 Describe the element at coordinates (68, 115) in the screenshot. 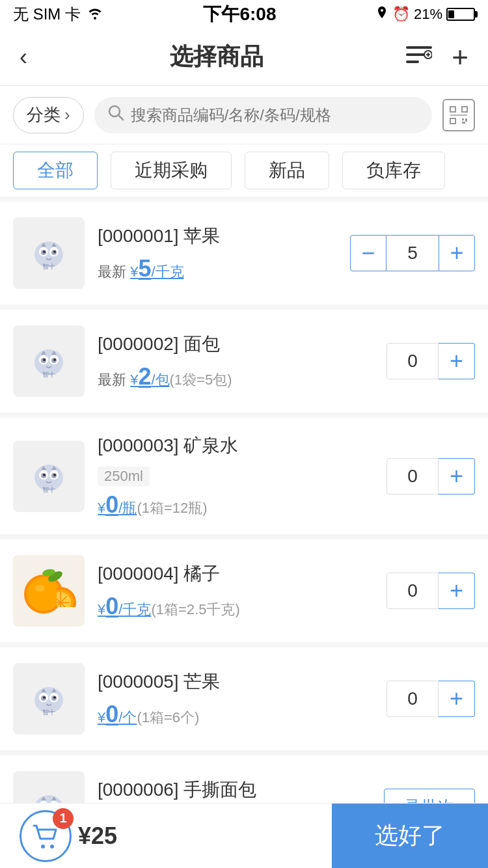

I see `category-arrow: ›` at that location.